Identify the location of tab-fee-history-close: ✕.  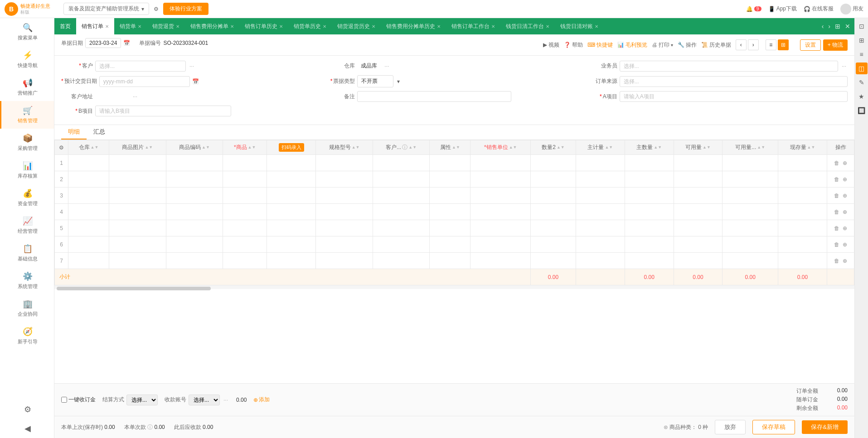
(439, 26).